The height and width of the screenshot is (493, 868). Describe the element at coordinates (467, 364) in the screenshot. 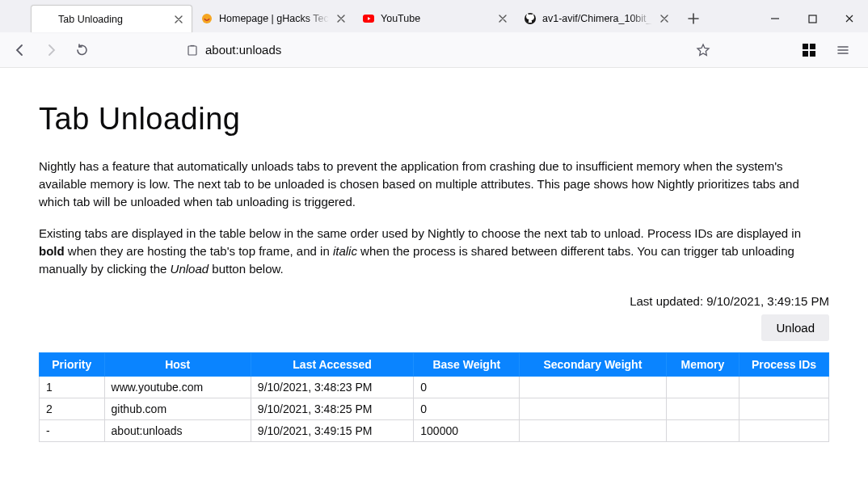

I see `col-base-weight: Base Weight` at that location.